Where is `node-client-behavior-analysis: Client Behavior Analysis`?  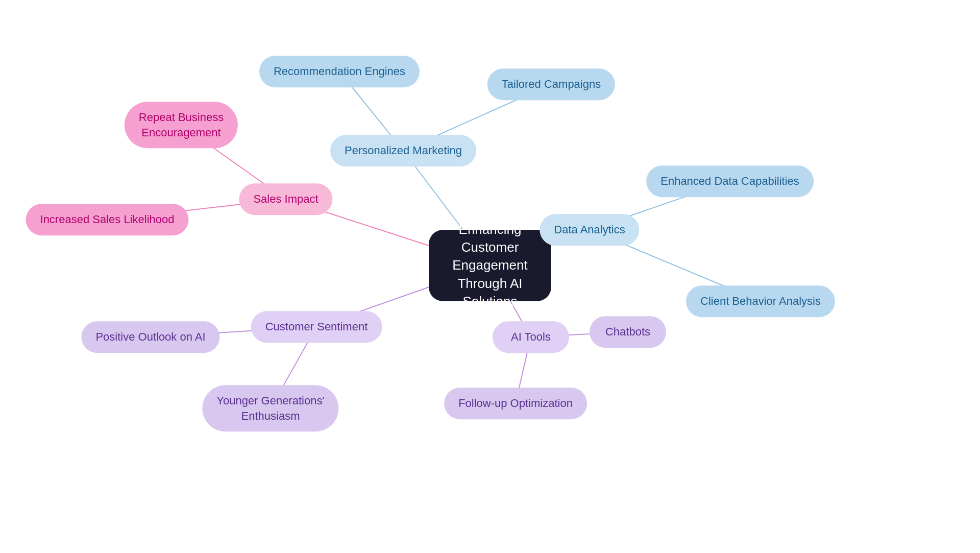
node-client-behavior-analysis: Client Behavior Analysis is located at coordinates (761, 301).